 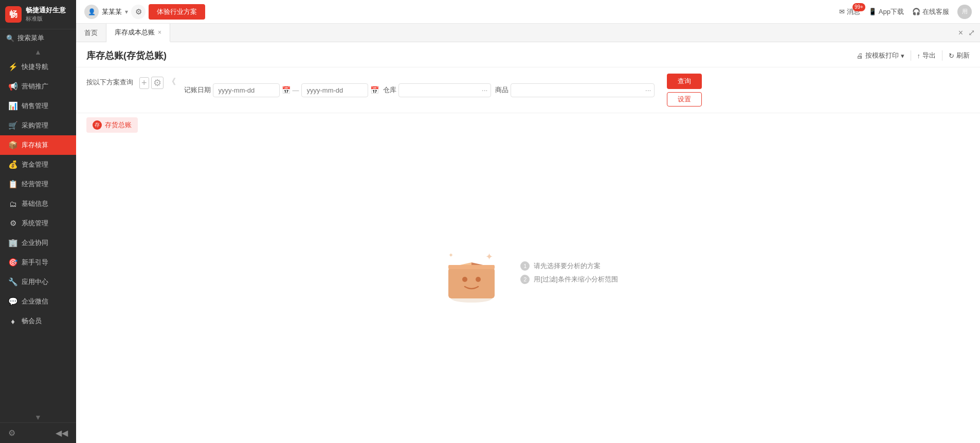 I want to click on print-template-button: 🖨 按模板打印 ▾, so click(x=880, y=56).